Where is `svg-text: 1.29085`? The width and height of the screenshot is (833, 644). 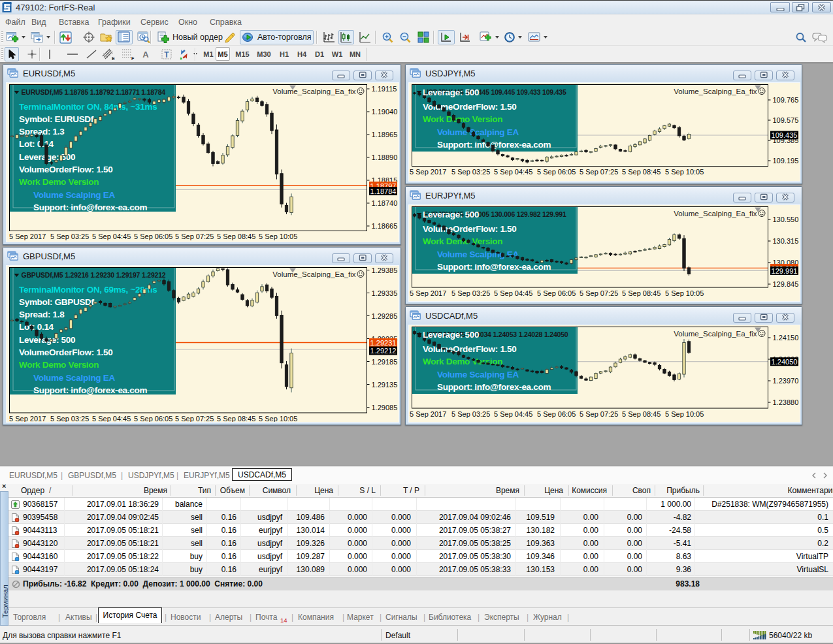 svg-text: 1.29085 is located at coordinates (385, 408).